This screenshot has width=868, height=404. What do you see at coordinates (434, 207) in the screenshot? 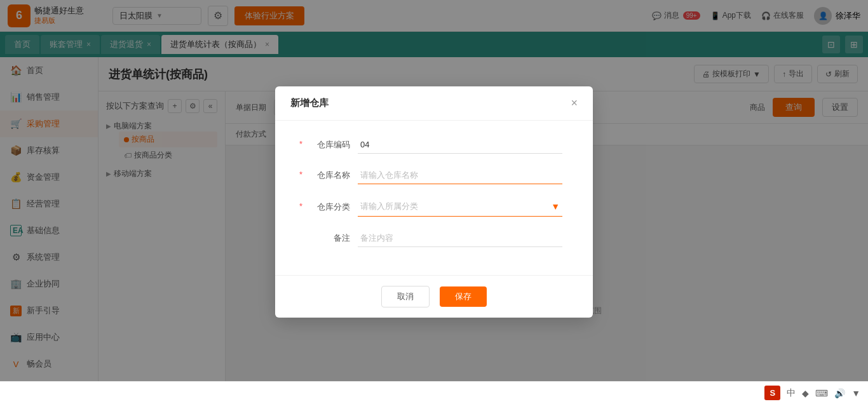
I see `form-row-category: 仓库分类 请输入所属分类 ▼` at bounding box center [434, 207].